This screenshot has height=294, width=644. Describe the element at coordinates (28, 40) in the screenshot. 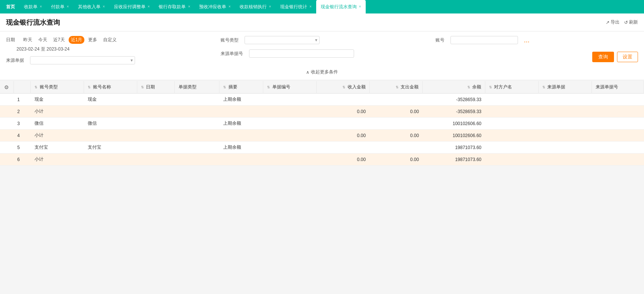

I see `date-opt-yesterday: 昨天` at that location.